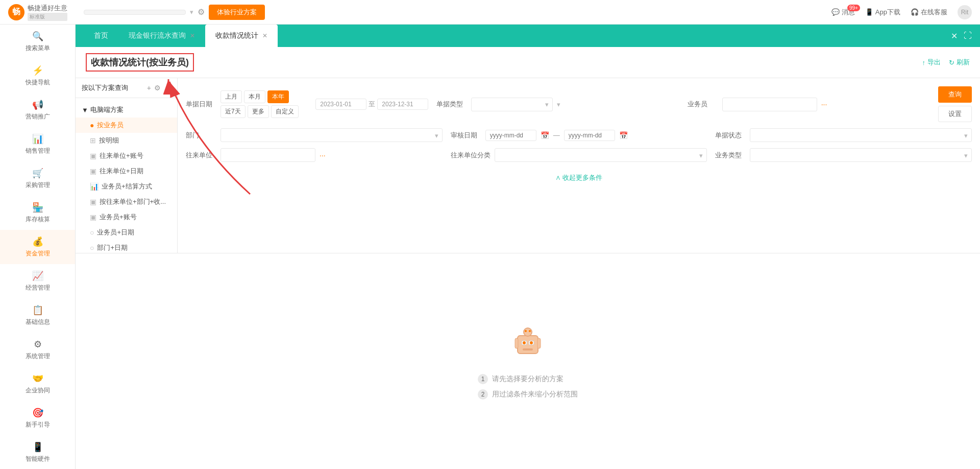 The height and width of the screenshot is (469, 980). I want to click on counterparty-input, so click(268, 155).